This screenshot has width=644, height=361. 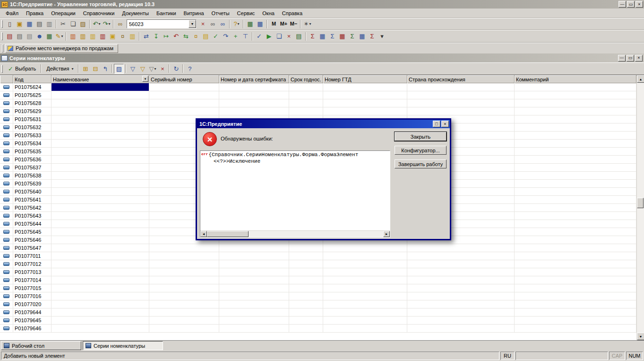 What do you see at coordinates (421, 150) in the screenshot?
I see `configurator-button: Конфигуратор...` at bounding box center [421, 150].